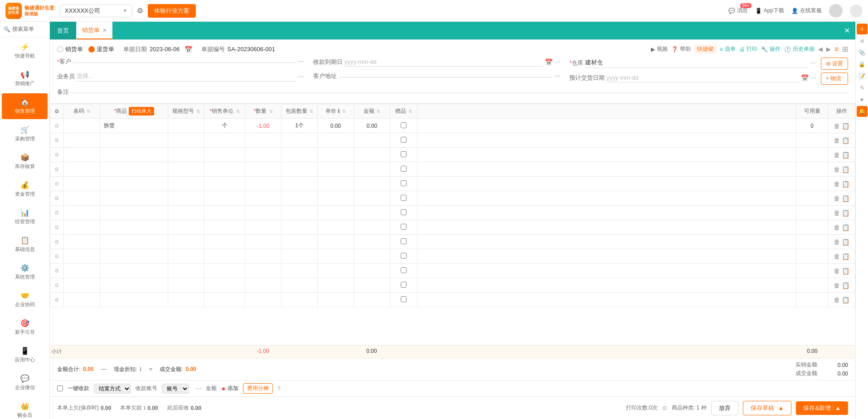 The image size is (868, 419). What do you see at coordinates (24, 327) in the screenshot?
I see `sidebar-item-guide: 🎯 新手引导` at bounding box center [24, 327].